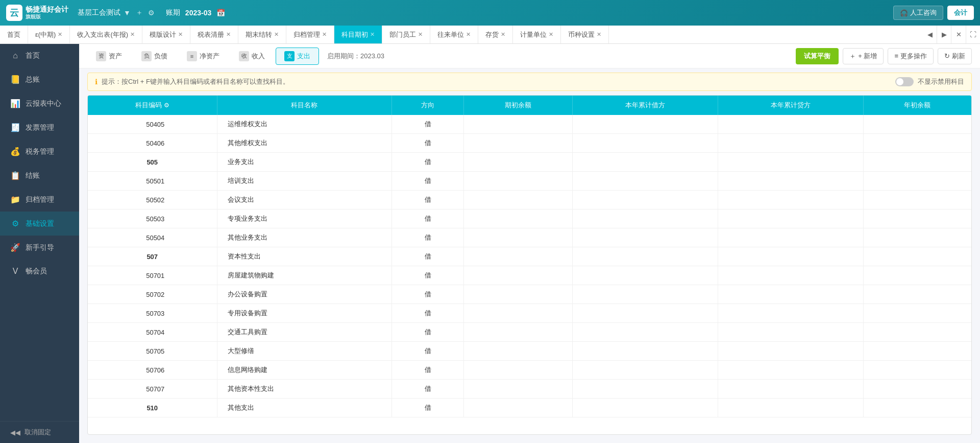 The image size is (980, 443). I want to click on info-icon: ℹ, so click(96, 82).